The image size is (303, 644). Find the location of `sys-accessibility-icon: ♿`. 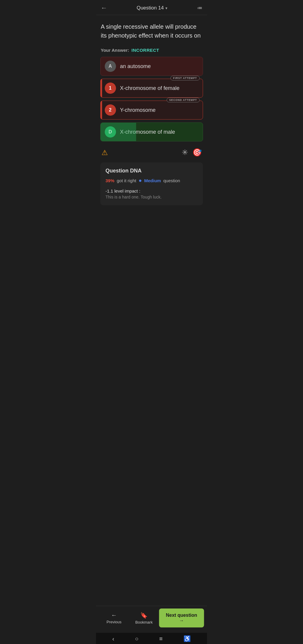

sys-accessibility-icon: ♿ is located at coordinates (187, 639).